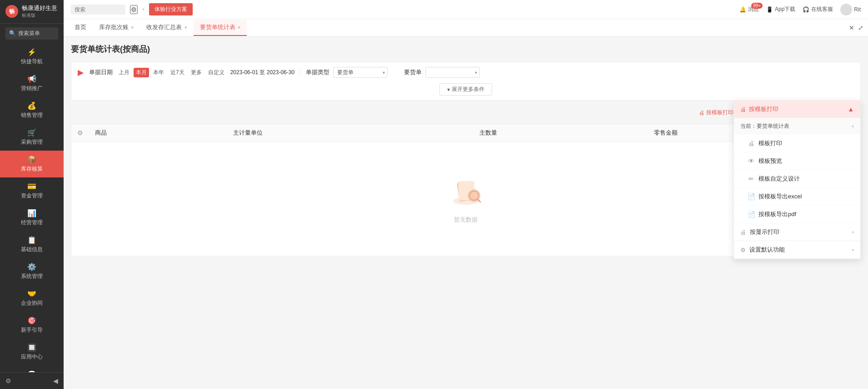 This screenshot has height=389, width=868. Describe the element at coordinates (702, 113) in the screenshot. I see `printer-icon: 🖨` at that location.